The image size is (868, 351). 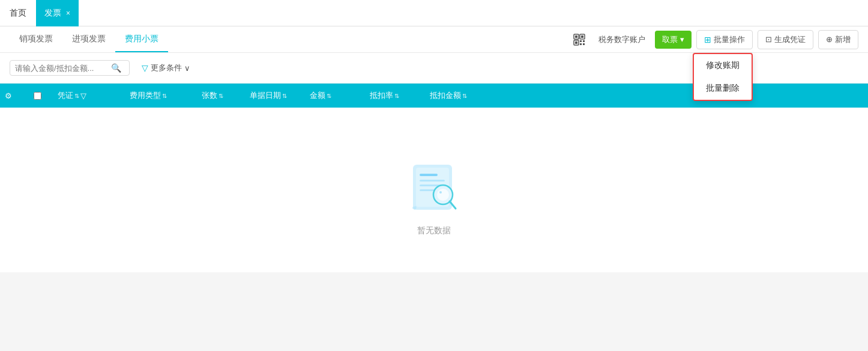 I want to click on invoice-tab-label: 发票, so click(x=53, y=13).